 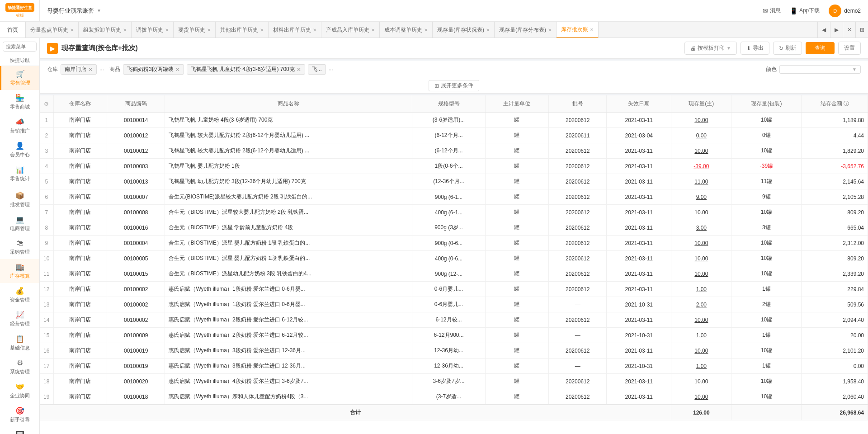 What do you see at coordinates (13, 30) in the screenshot?
I see `tab-home: 首页` at bounding box center [13, 30].